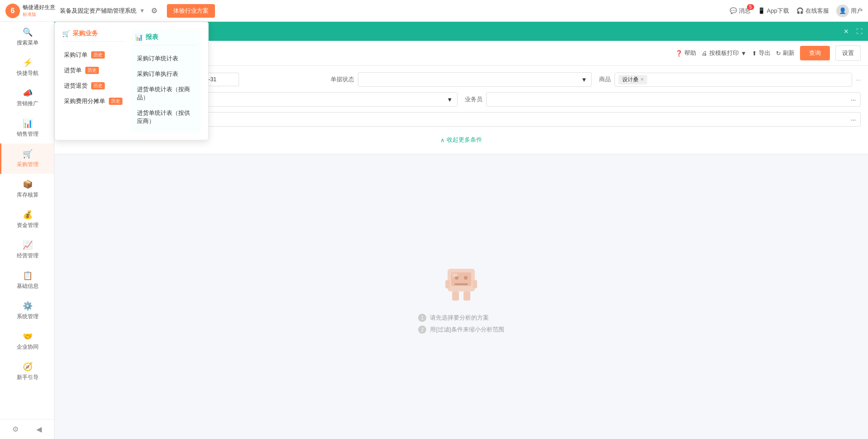  Describe the element at coordinates (461, 318) in the screenshot. I see `empty-text-1: 1 请先选择要分析的方案` at that location.